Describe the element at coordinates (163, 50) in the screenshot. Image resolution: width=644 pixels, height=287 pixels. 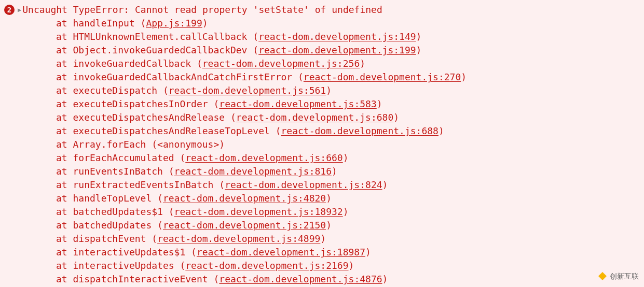
I see `stack-function: Object.invokeGuardedCallbackDev` at that location.